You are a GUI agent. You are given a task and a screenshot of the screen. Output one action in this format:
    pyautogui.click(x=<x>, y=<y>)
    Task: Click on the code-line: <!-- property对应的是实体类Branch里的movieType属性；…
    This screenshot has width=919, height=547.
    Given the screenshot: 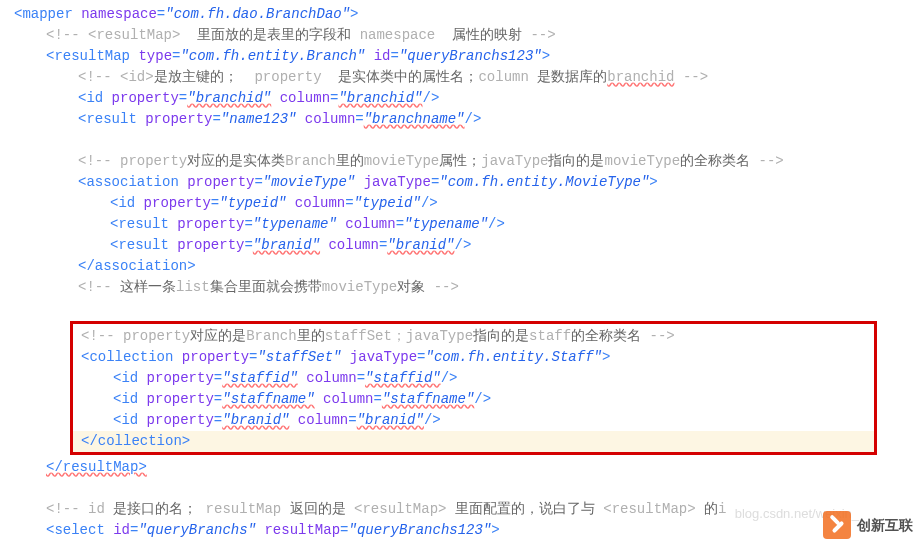 What is the action you would take?
    pyautogui.click(x=460, y=162)
    